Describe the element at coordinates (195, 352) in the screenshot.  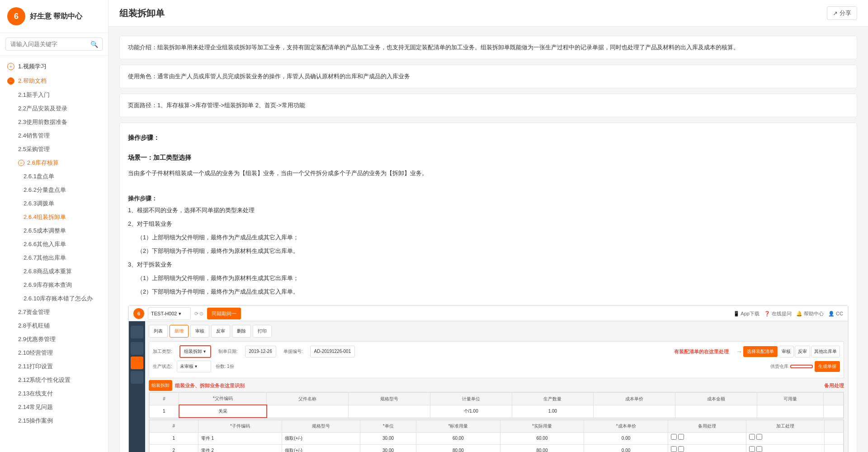
I see `mock-type-input: 组装拆卸 ▾` at that location.